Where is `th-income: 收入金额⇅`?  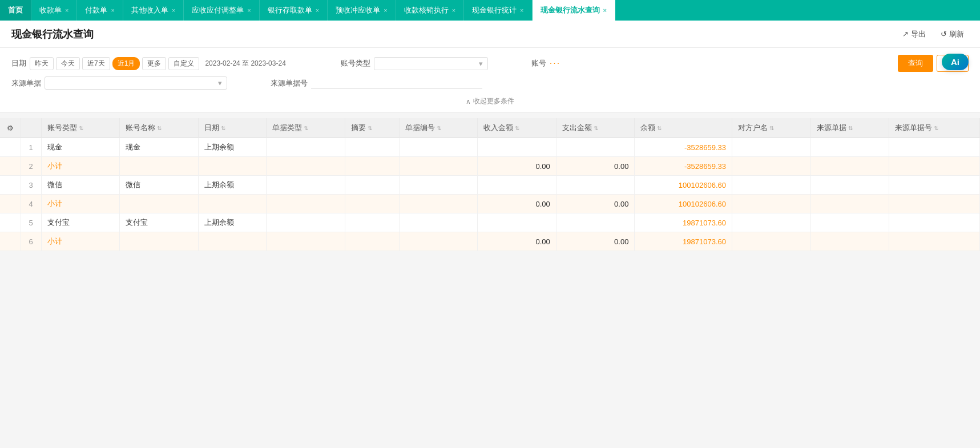 th-income: 收入金额⇅ is located at coordinates (517, 128).